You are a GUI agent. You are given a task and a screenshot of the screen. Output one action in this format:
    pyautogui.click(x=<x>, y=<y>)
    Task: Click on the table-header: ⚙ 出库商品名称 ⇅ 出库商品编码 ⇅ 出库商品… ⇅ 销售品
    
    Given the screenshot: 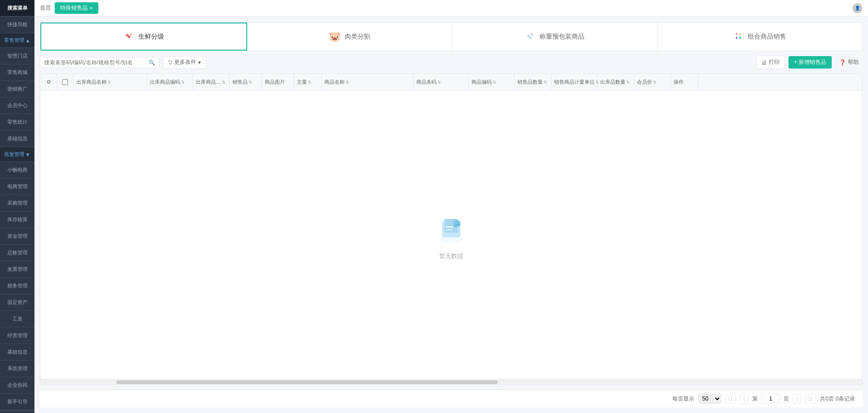 What is the action you would take?
    pyautogui.click(x=451, y=82)
    